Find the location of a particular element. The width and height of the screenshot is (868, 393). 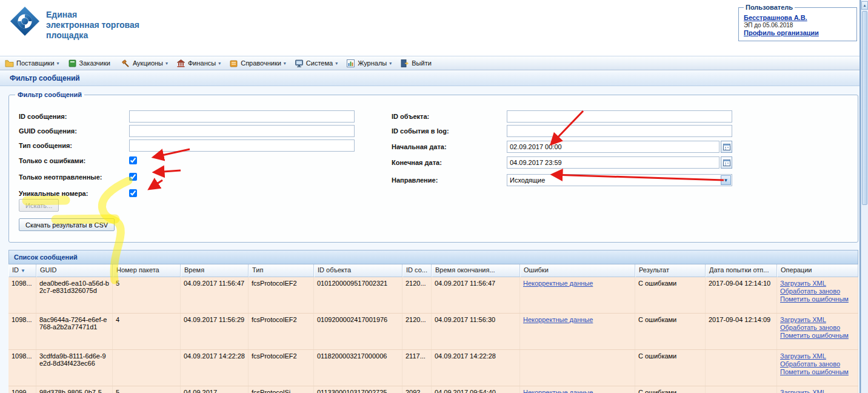

end-date-calendar-button is located at coordinates (726, 163).